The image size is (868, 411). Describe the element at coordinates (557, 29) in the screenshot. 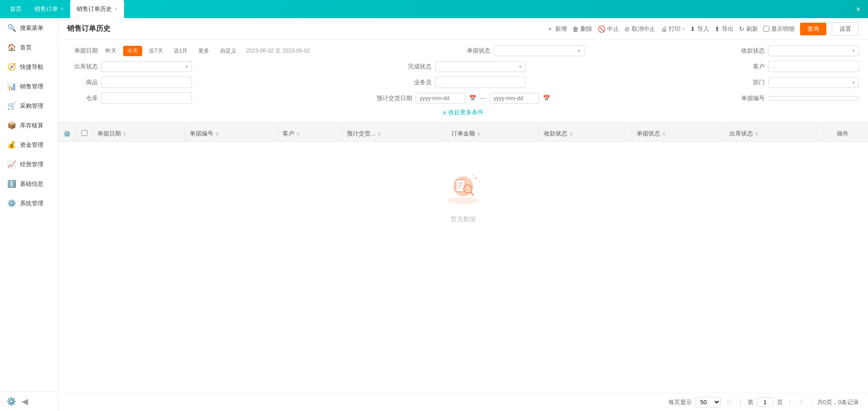

I see `new-button: ＋ 新增` at that location.